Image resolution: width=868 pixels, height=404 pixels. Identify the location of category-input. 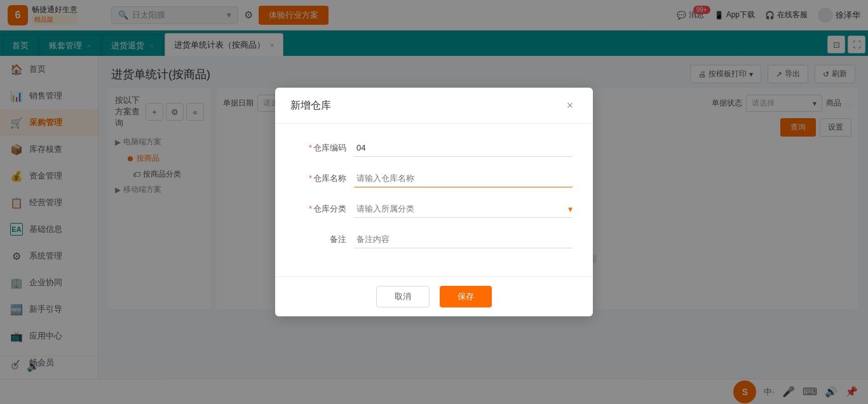
(463, 209).